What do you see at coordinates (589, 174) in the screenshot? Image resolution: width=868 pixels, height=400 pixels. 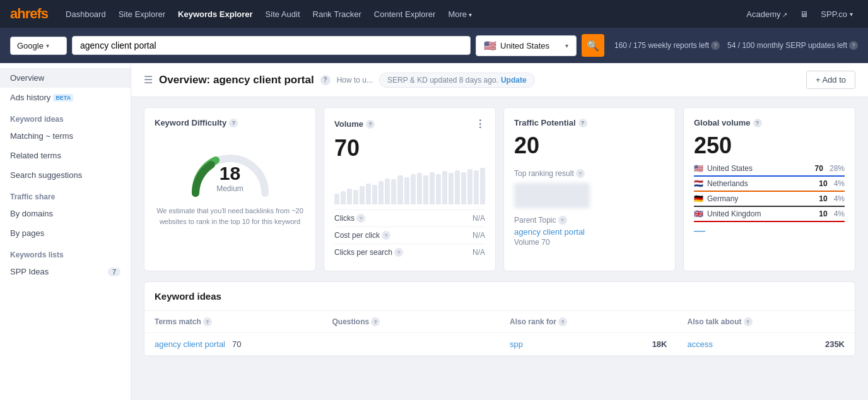 I see `top-ranking-label: Top ranking result ?` at bounding box center [589, 174].